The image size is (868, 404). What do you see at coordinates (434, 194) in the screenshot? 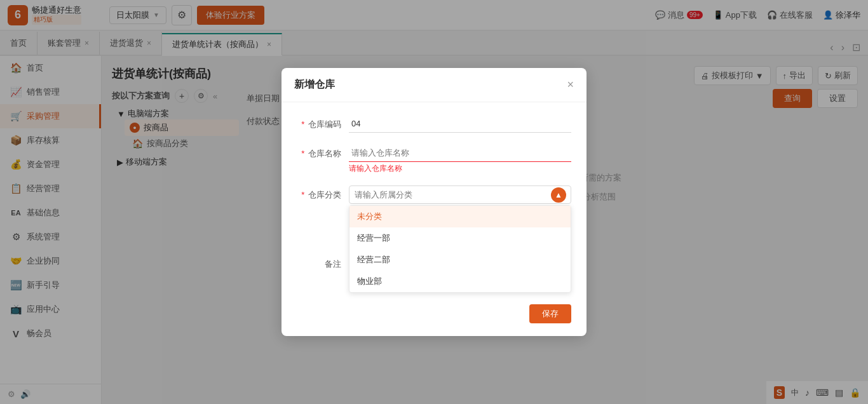
I see `form-row-category: * 仓库分类 ▲ 未分类 经营一部 经营二部 物业部` at bounding box center [434, 194].